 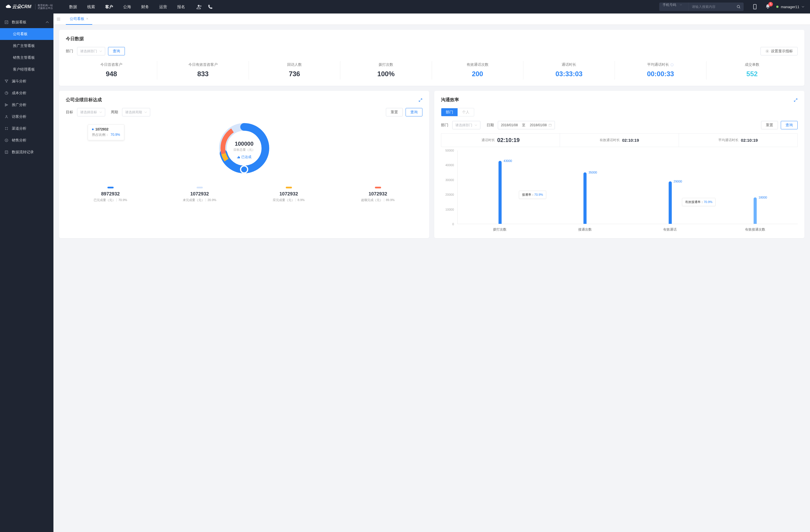 What do you see at coordinates (244, 150) in the screenshot?
I see `donut-center-label: 目标总量（元）` at bounding box center [244, 150].